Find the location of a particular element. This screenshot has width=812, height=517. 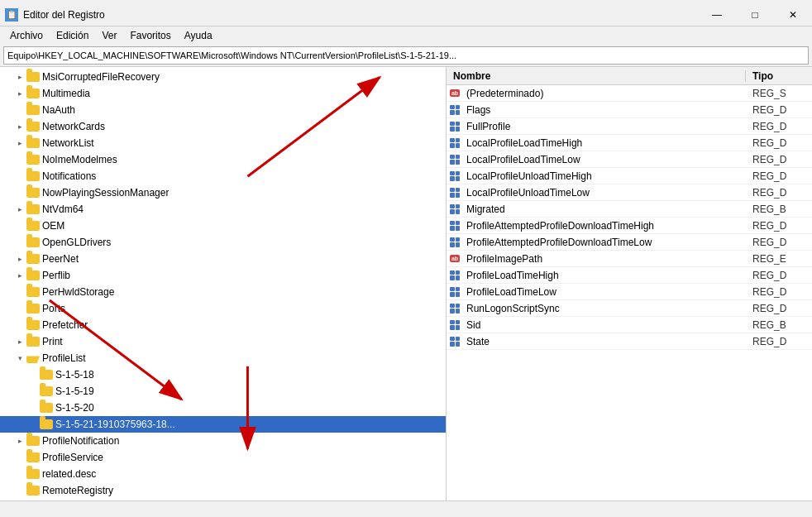

reg-row-predeterminado: ab(Predeterminado)REG_S is located at coordinates (629, 93).